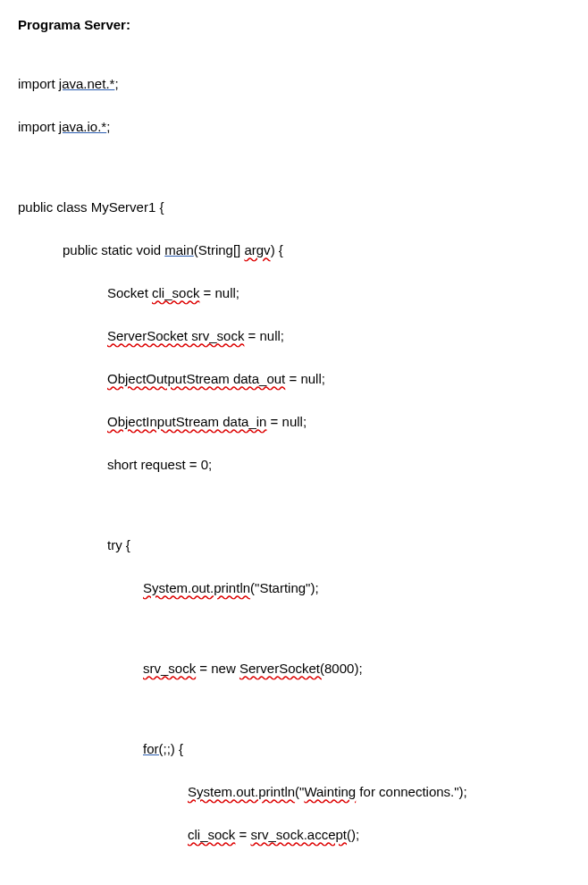 Image resolution: width=588 pixels, height=885 pixels. What do you see at coordinates (170, 669) in the screenshot?
I see `spellcheck-text: srv_sock` at bounding box center [170, 669].